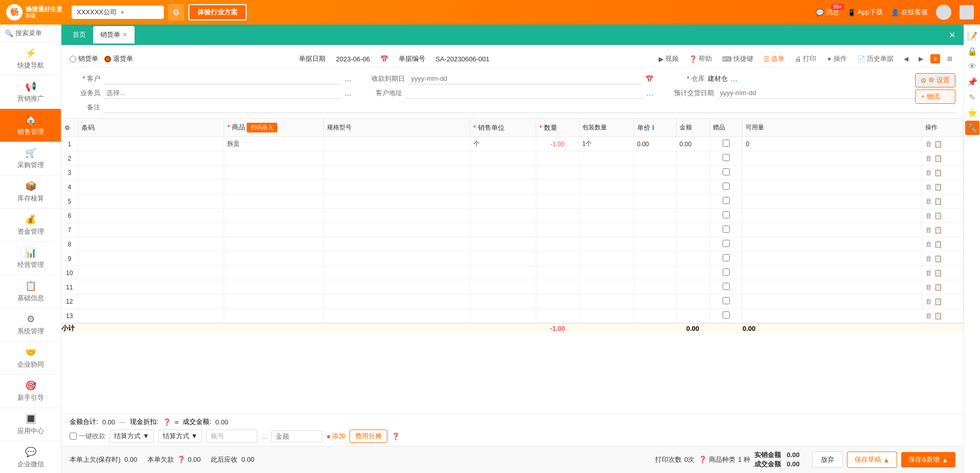 The image size is (980, 473). I want to click on product-types-help-icon: ❓, so click(703, 459).